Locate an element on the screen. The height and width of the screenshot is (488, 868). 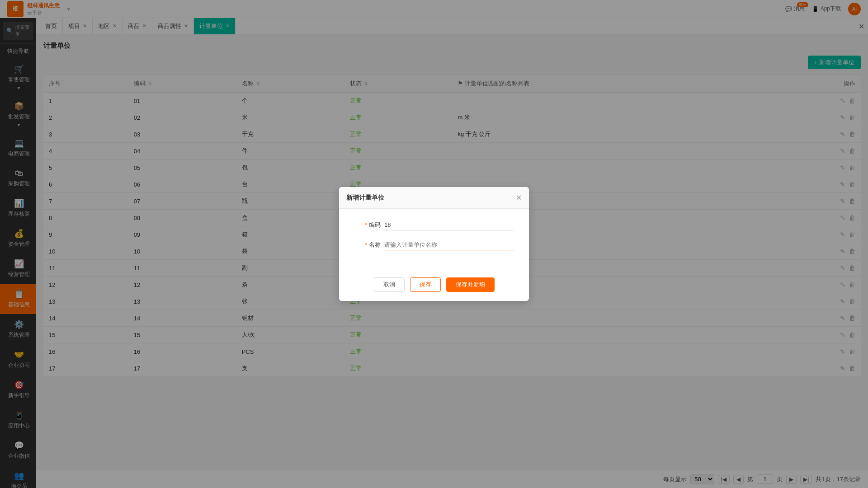
modal-header: 新增计量单位 ✕ is located at coordinates (434, 198).